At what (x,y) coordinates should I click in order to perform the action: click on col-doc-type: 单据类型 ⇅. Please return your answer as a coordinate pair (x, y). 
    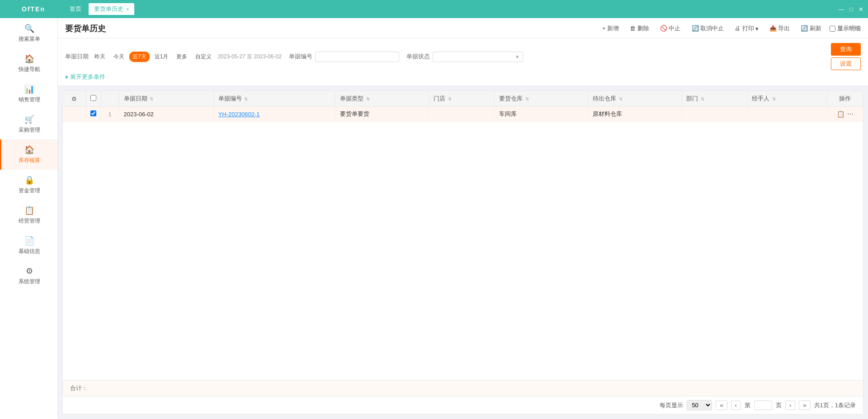
    Looking at the image, I should click on (382, 99).